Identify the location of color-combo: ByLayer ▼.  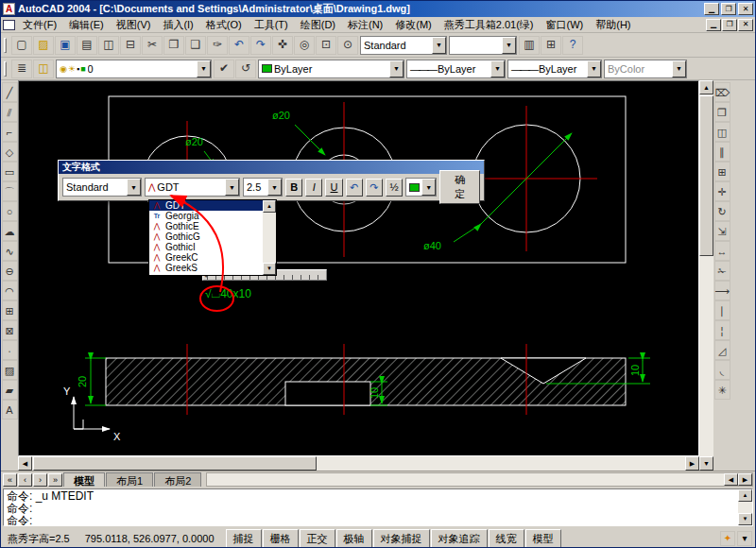
(331, 69).